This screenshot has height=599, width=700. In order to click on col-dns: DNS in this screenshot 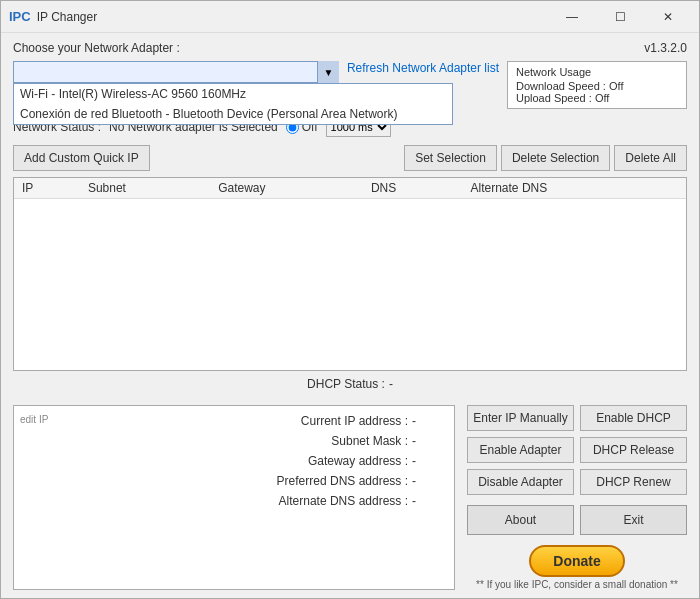, I will do `click(413, 188)`.